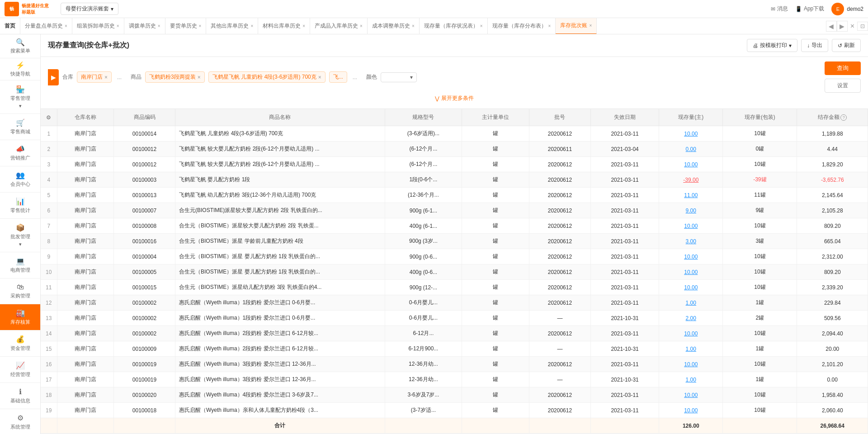 The image size is (868, 434). I want to click on query-button: 查询, so click(843, 68).